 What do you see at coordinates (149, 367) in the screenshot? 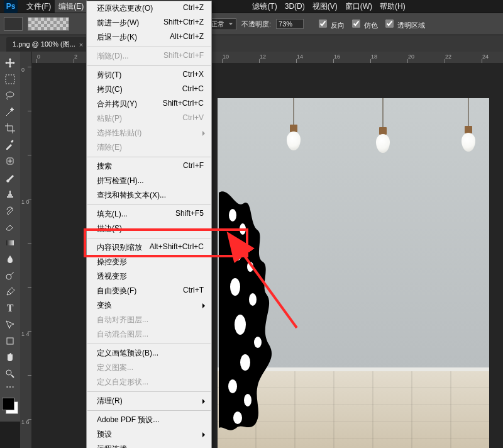
I see `menu-item: 定义图案...` at bounding box center [149, 367].